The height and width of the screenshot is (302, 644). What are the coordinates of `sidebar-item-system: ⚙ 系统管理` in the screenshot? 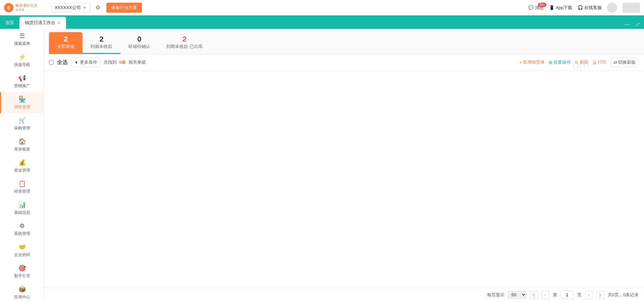 It's located at (21, 229).